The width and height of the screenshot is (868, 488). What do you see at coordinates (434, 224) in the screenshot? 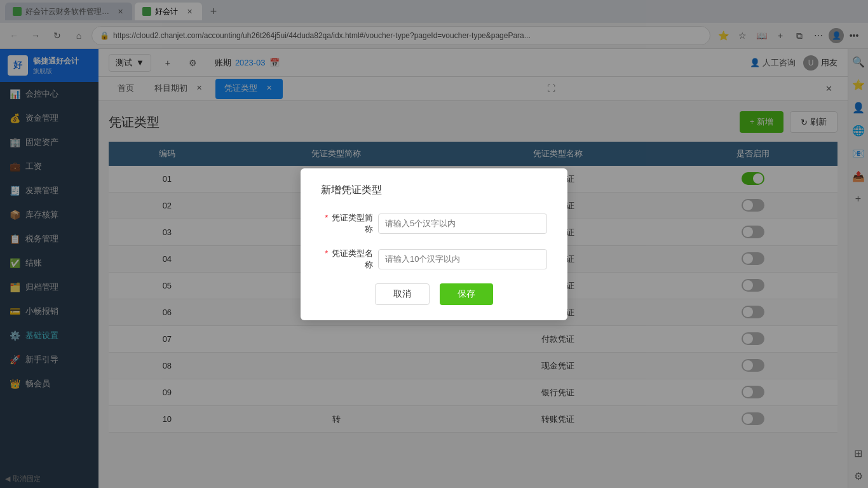
I see `form-row-short: * 凭证类型简称` at bounding box center [434, 224].